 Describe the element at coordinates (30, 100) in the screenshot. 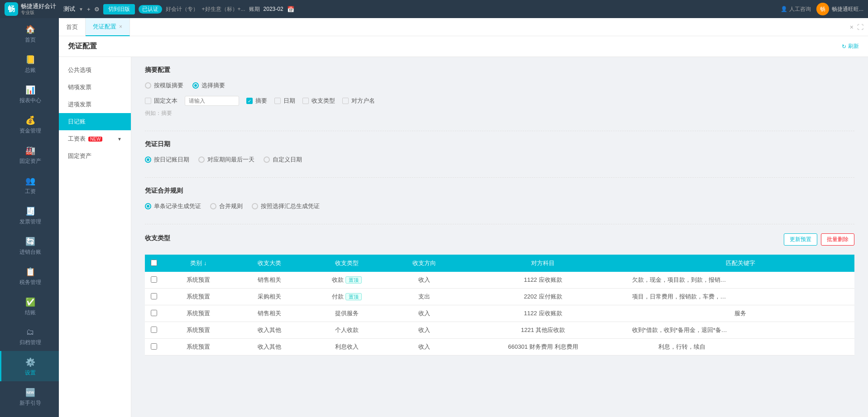

I see `sidebar-label-reports: 报表中心` at that location.